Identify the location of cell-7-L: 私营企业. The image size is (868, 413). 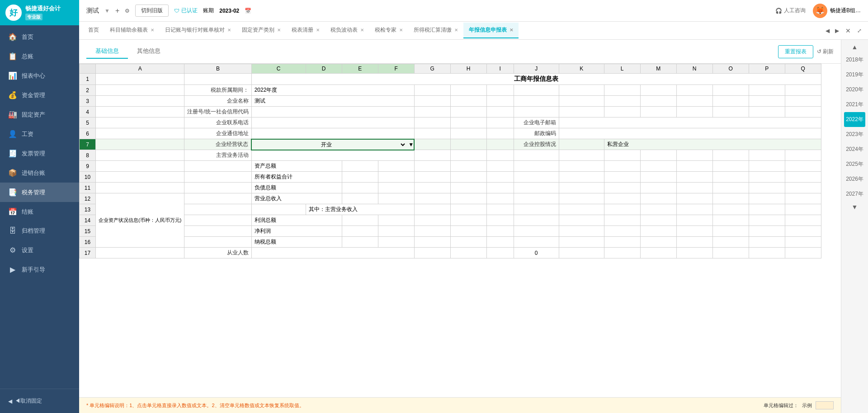
(712, 145).